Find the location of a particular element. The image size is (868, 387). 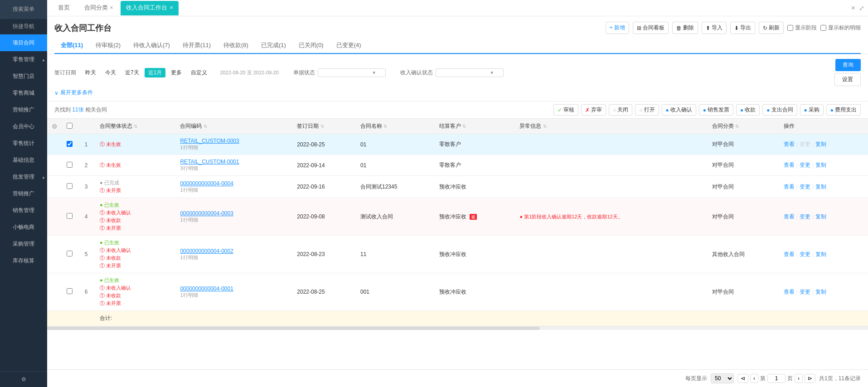

sidebar-item-ecommerce: 零售商城 is located at coordinates (24, 93).